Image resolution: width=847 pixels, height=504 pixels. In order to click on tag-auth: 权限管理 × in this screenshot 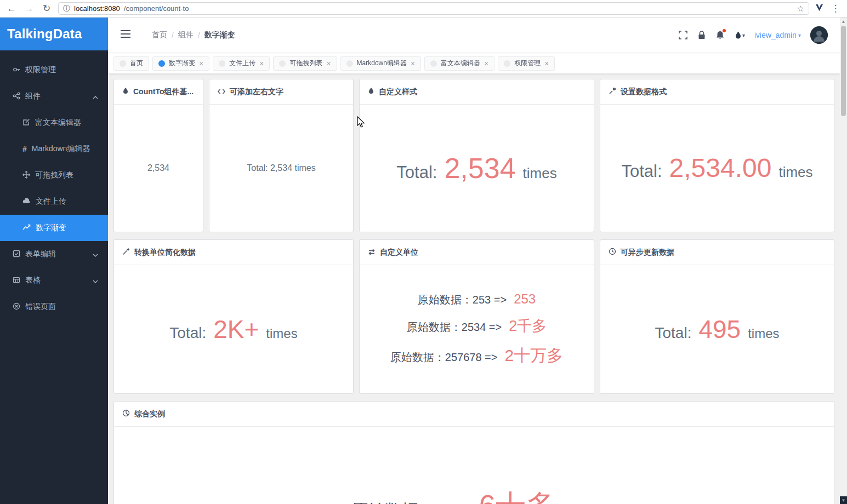, I will do `click(526, 64)`.